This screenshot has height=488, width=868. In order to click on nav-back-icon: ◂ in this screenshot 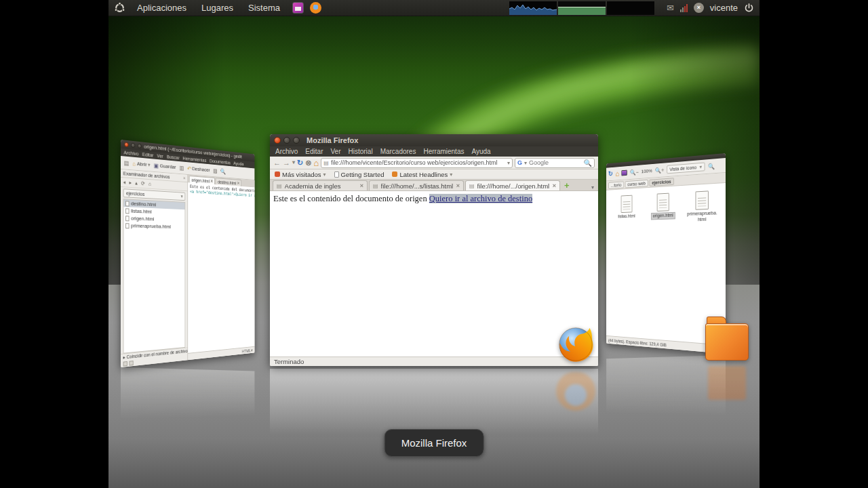, I will do `click(125, 182)`.